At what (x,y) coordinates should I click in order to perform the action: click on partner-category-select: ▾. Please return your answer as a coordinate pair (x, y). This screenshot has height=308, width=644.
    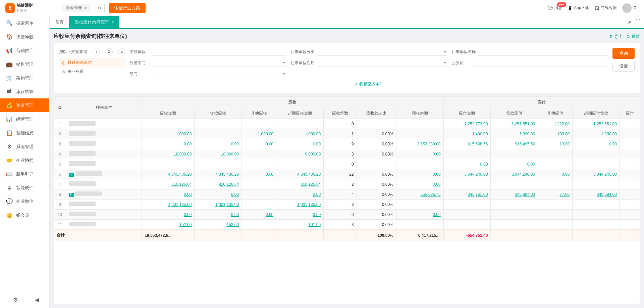
    Looking at the image, I should click on (382, 52).